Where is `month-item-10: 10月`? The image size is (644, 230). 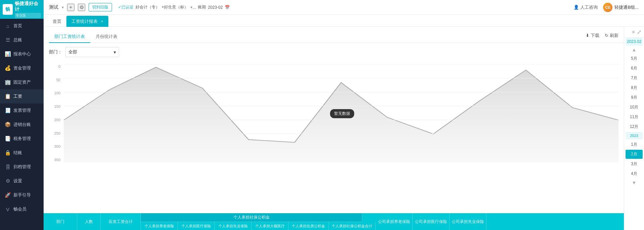 month-item-10: 10月 is located at coordinates (634, 107).